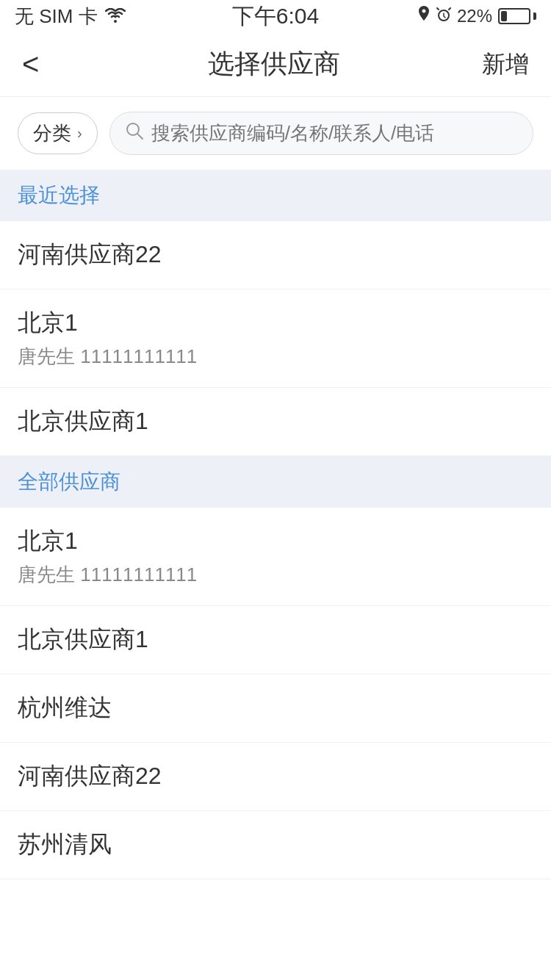  Describe the element at coordinates (335, 134) in the screenshot. I see `search-input` at that location.